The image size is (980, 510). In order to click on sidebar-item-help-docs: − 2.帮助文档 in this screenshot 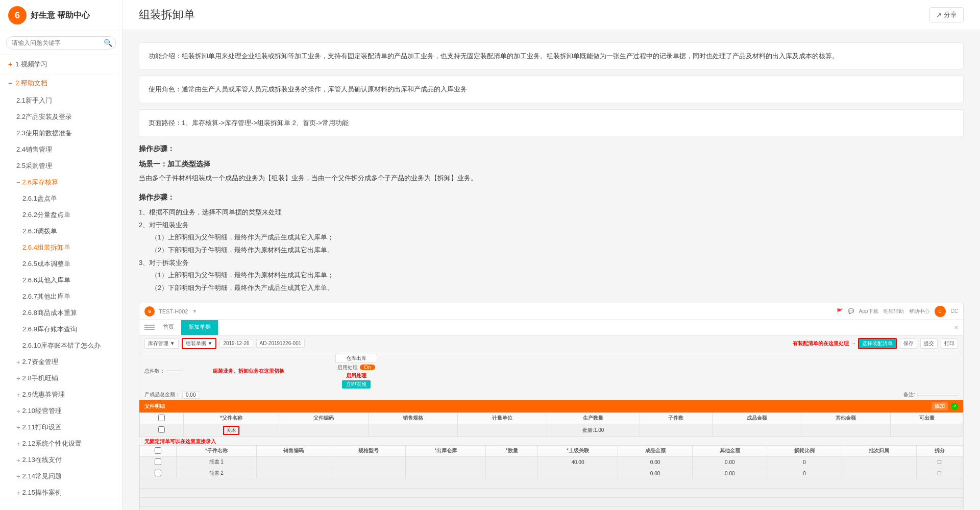, I will do `click(61, 83)`.